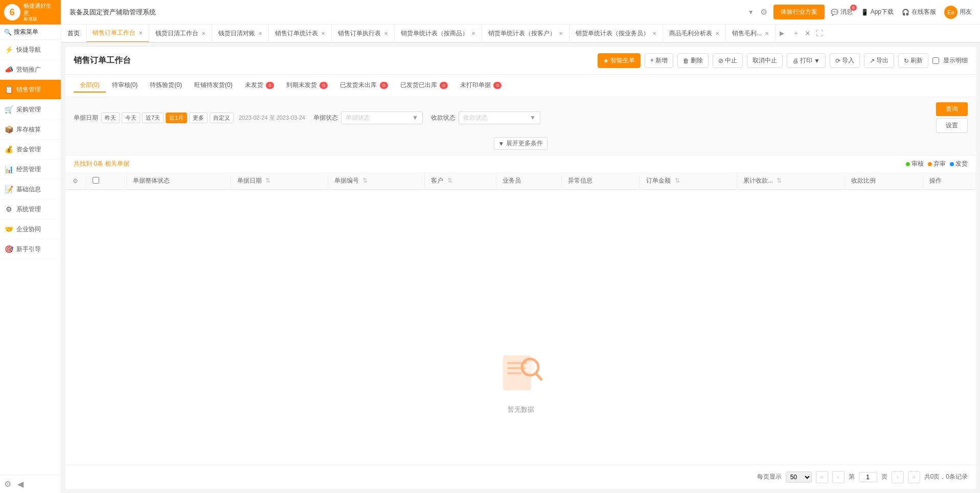 This screenshot has width=980, height=493. Describe the element at coordinates (936, 60) in the screenshot. I see `show-detail-checkbox` at that location.